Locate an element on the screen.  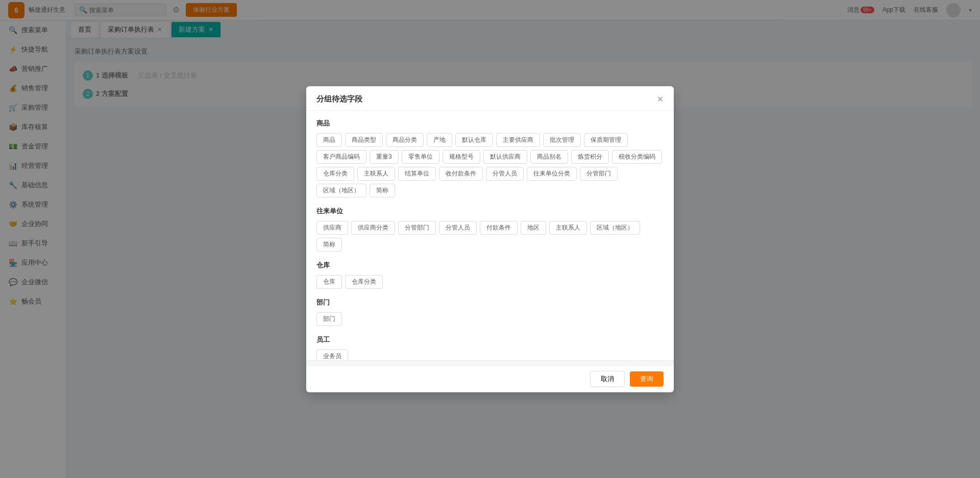
field-tag: 零售单位 is located at coordinates (421, 157).